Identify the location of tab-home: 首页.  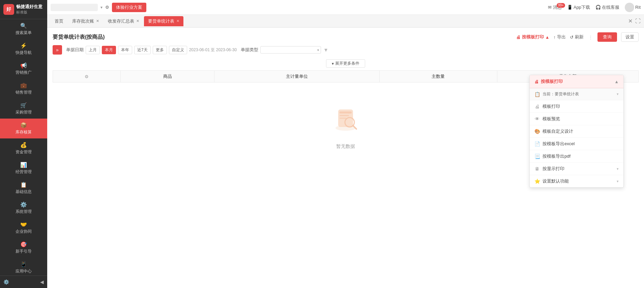
(59, 21).